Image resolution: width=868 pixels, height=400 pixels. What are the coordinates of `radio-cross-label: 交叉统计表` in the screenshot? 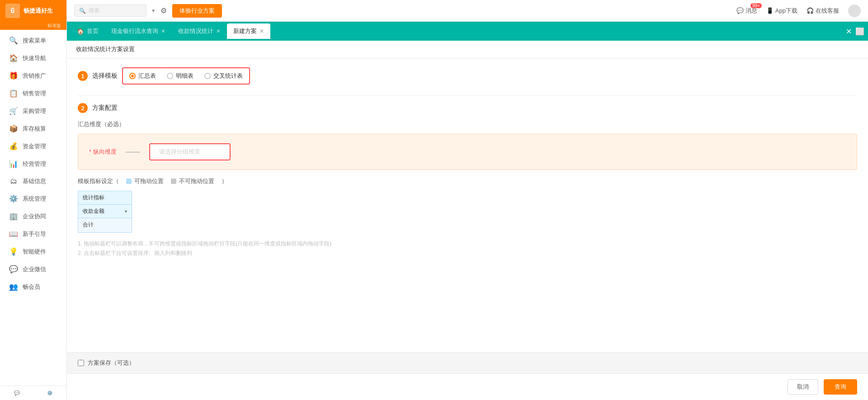 It's located at (228, 76).